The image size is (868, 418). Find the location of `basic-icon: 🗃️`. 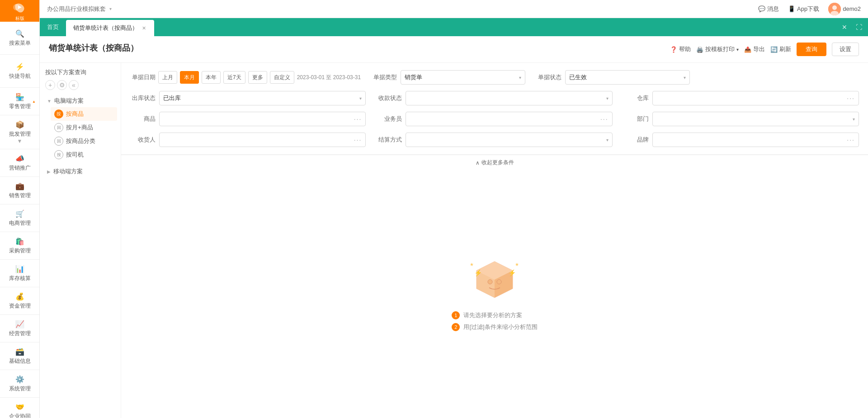

basic-icon: 🗃️ is located at coordinates (20, 352).